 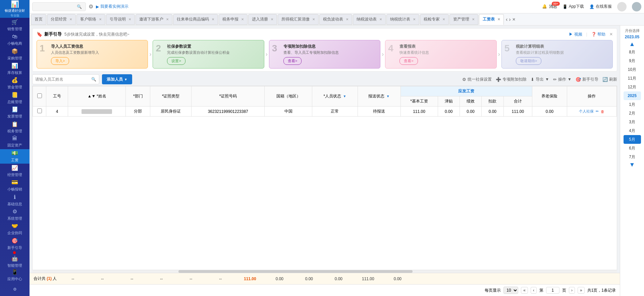 I want to click on newbie-guide-btn: 🎯 新手引导, so click(x=587, y=79).